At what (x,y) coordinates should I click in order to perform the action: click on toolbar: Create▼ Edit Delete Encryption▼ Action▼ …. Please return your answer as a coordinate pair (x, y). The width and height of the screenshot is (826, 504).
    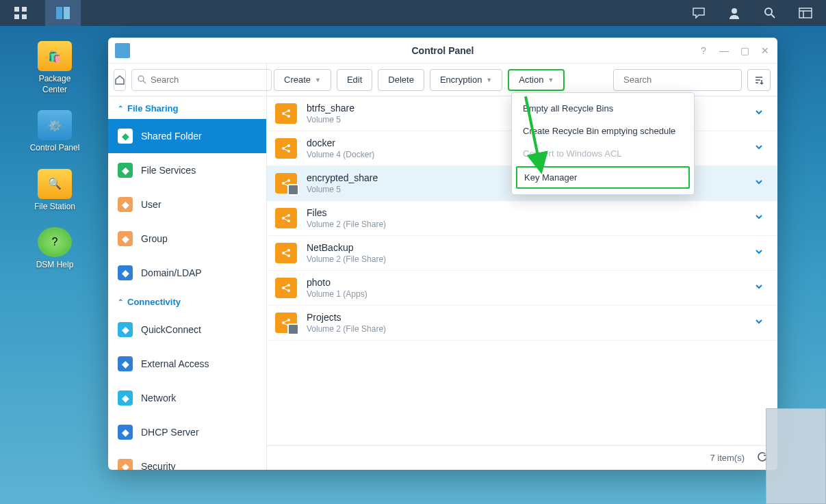
    Looking at the image, I should click on (522, 80).